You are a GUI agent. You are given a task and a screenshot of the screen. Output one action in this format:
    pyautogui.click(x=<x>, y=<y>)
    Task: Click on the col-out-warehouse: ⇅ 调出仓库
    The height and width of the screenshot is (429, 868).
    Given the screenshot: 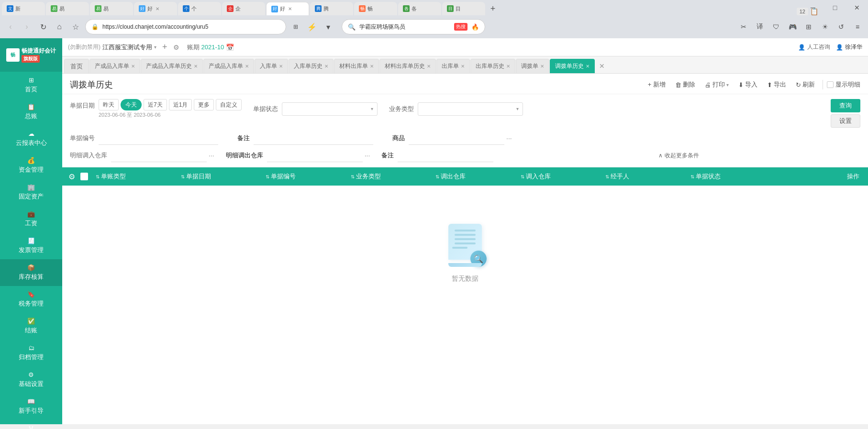 What is the action you would take?
    pyautogui.click(x=471, y=176)
    